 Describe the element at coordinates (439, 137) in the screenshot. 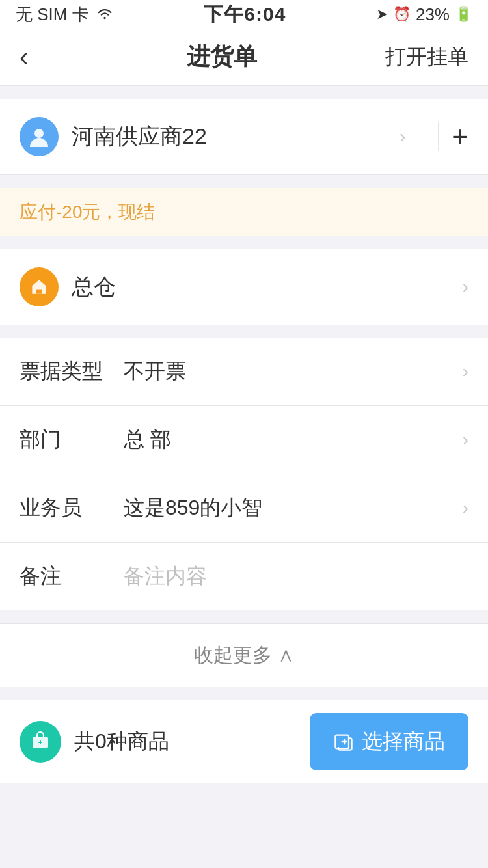

I see `divider` at that location.